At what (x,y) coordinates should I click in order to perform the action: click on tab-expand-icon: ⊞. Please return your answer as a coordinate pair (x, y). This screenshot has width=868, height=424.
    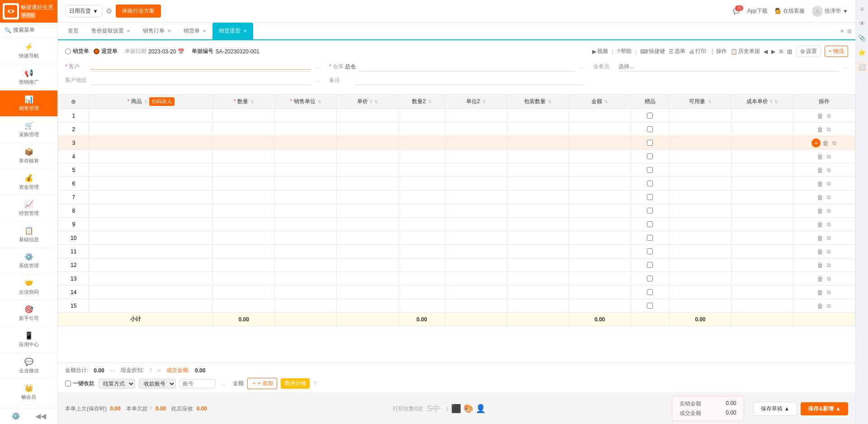
    Looking at the image, I should click on (849, 31).